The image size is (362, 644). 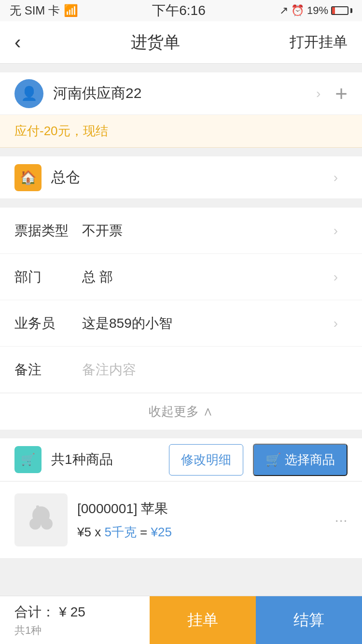 I want to click on alarm-icon: ⏰, so click(x=297, y=11).